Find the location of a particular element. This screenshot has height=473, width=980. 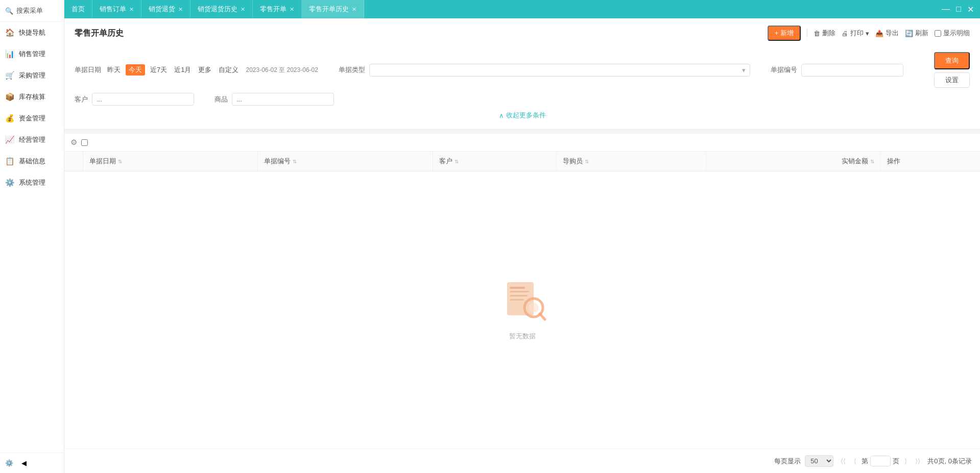

tab-label-sales-return: 销货退货 is located at coordinates (162, 9).